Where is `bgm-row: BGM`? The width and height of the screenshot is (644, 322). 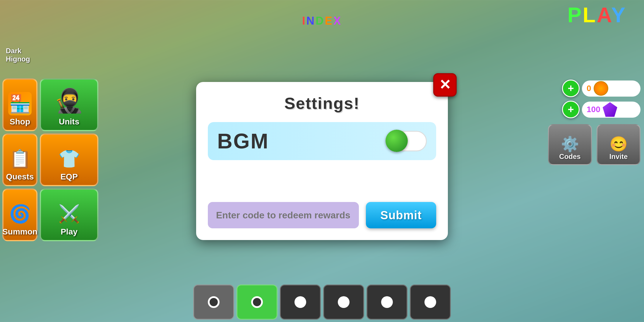
bgm-row: BGM is located at coordinates (322, 141).